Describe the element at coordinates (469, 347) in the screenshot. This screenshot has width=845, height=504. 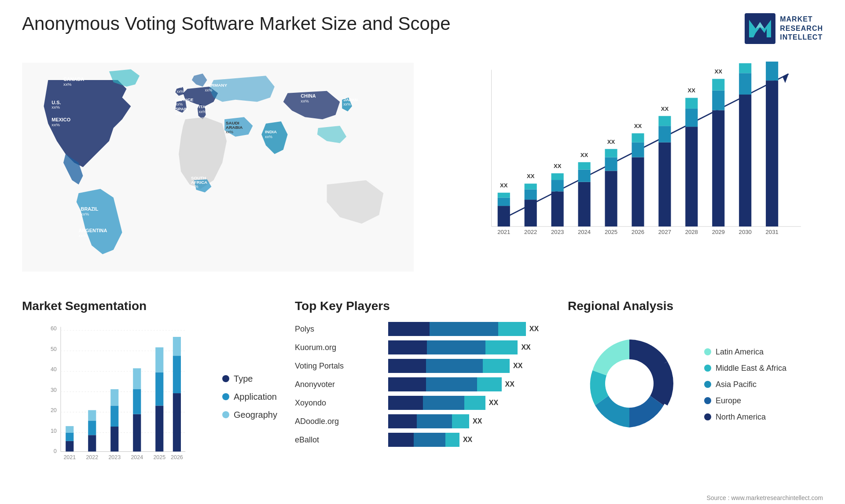
I see `player-bar-wrap-kuorum: XX` at that location.